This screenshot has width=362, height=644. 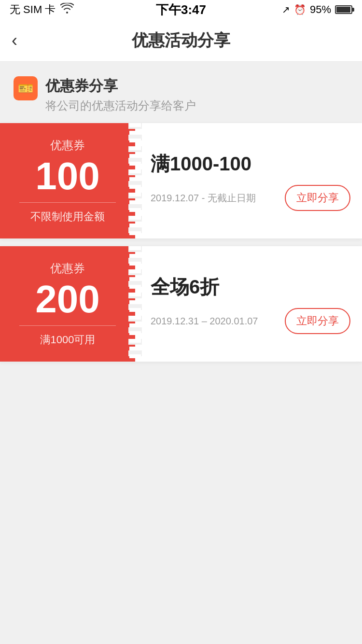 I want to click on alarm-icon: ⏰, so click(x=300, y=10).